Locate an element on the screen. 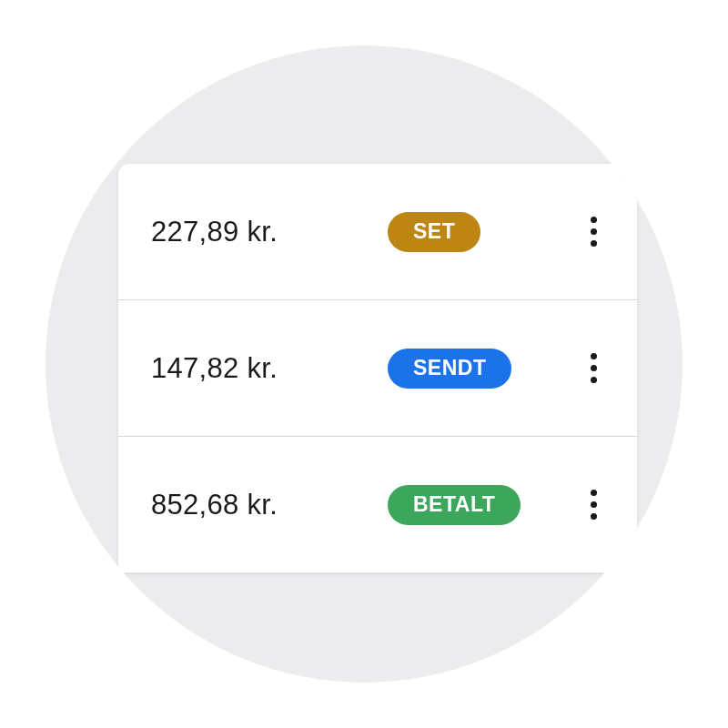  transaction-amount: 852,68 kr. is located at coordinates (269, 505).